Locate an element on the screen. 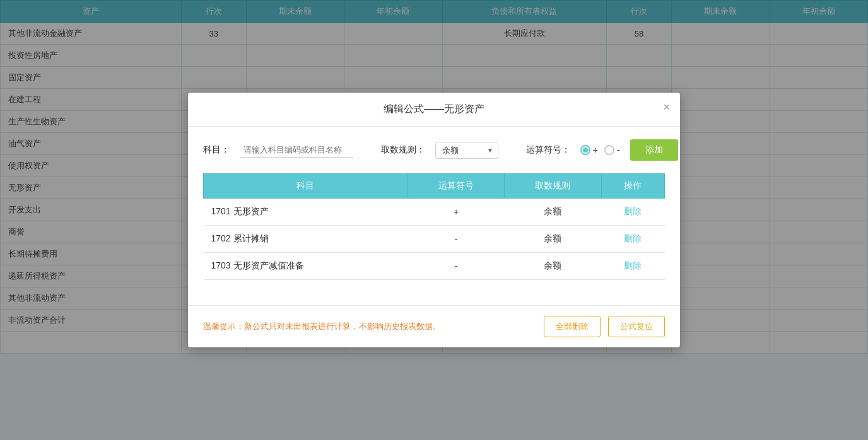 The image size is (868, 440). modal-header: 编辑公式——无形资产 × is located at coordinates (434, 110).